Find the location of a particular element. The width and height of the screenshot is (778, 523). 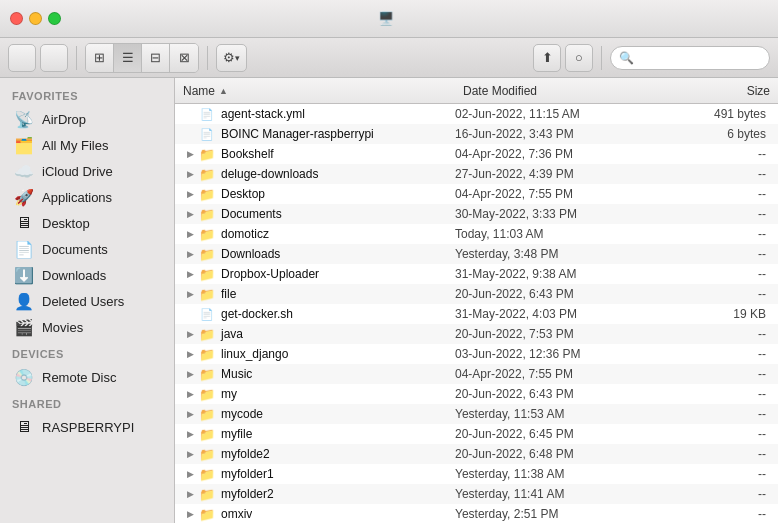

sidebar-item-deleted-users: 👤Deleted Users is located at coordinates (87, 301).